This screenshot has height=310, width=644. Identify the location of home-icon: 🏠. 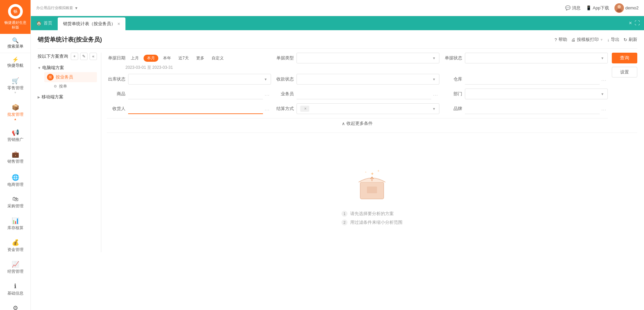
(39, 23).